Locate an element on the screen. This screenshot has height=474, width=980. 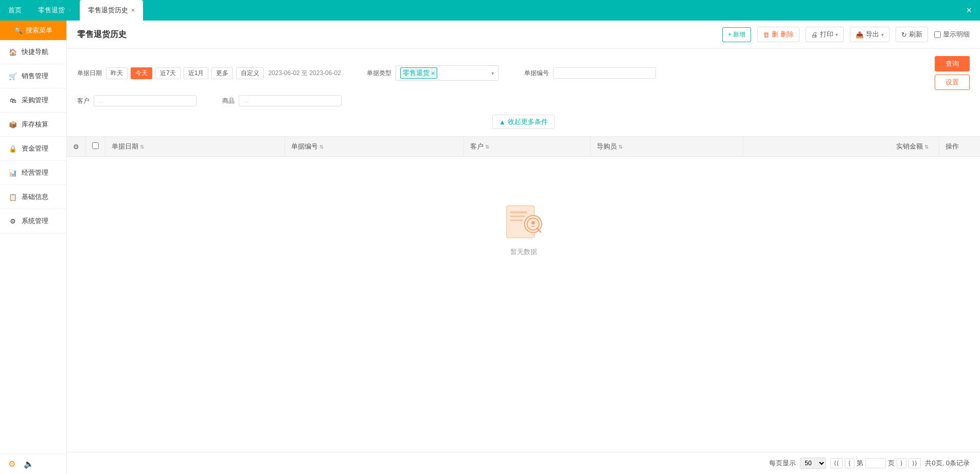
show-detail-label: 显示明细 is located at coordinates (956, 34).